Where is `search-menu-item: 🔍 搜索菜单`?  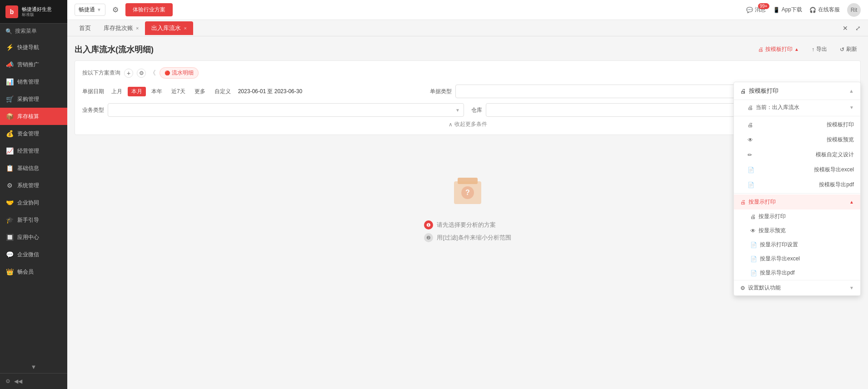 search-menu-item: 🔍 搜索菜单 is located at coordinates (34, 31).